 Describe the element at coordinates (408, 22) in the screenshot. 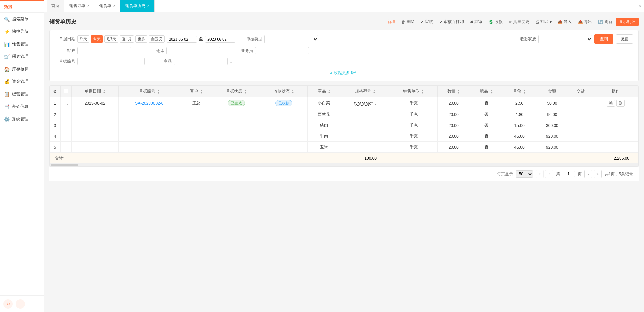

I see `delete-button: 🗑 删除` at that location.